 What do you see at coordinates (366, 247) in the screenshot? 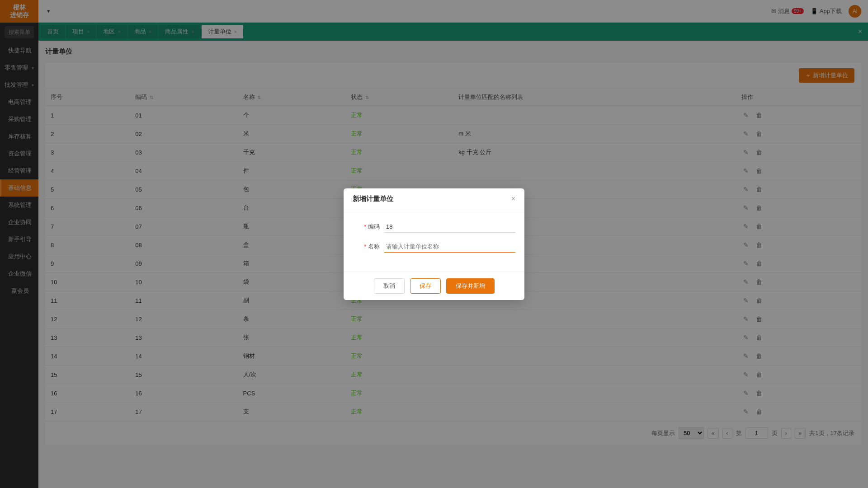
I see `name-label: 名称` at bounding box center [366, 247].